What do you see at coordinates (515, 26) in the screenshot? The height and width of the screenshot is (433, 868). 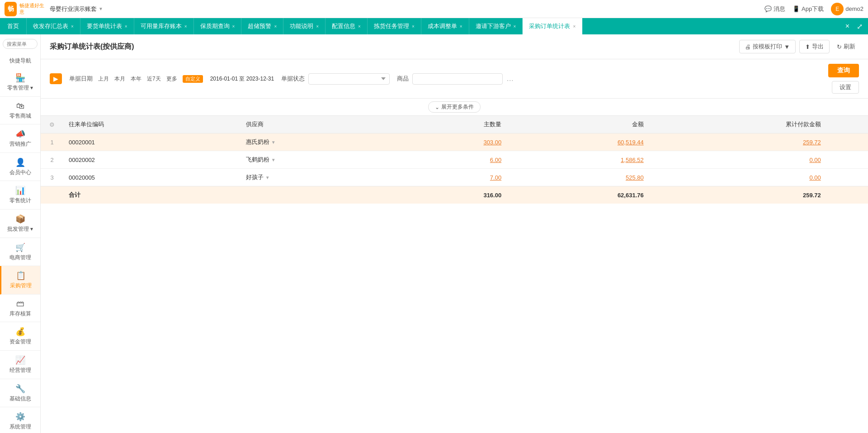 I see `close-yaoqing: ×` at bounding box center [515, 26].